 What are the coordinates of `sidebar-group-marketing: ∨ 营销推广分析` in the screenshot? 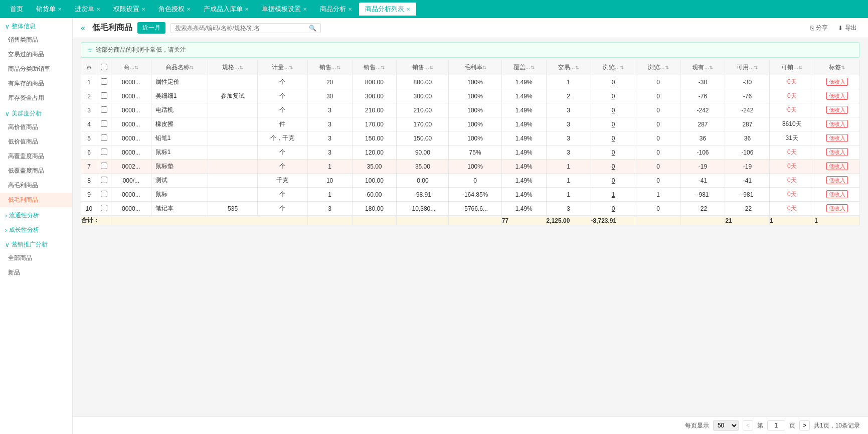 It's located at (36, 244).